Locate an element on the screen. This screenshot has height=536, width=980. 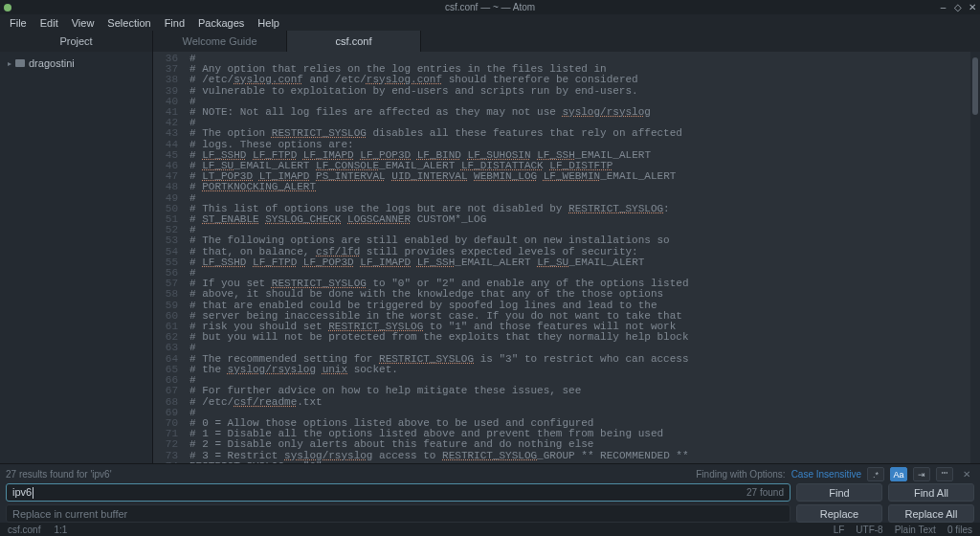
tabs-row: Project Welcome Guidecsf.conf is located at coordinates (490, 41).